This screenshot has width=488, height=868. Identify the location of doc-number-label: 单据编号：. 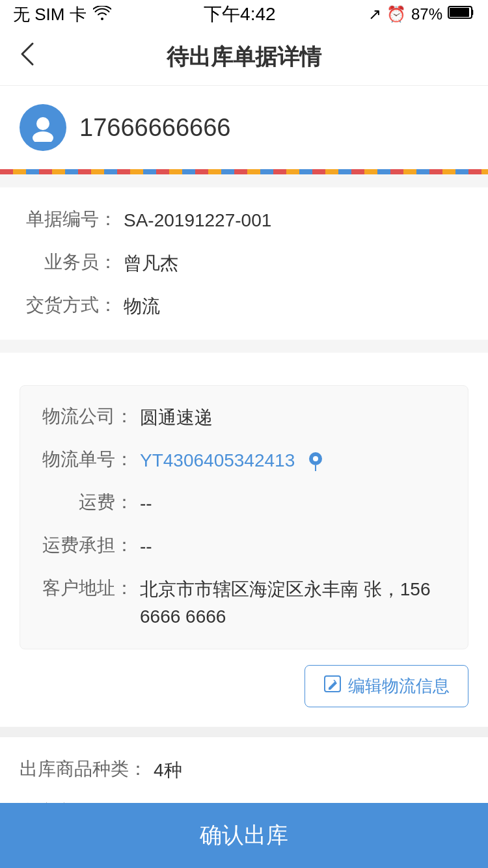
(72, 219).